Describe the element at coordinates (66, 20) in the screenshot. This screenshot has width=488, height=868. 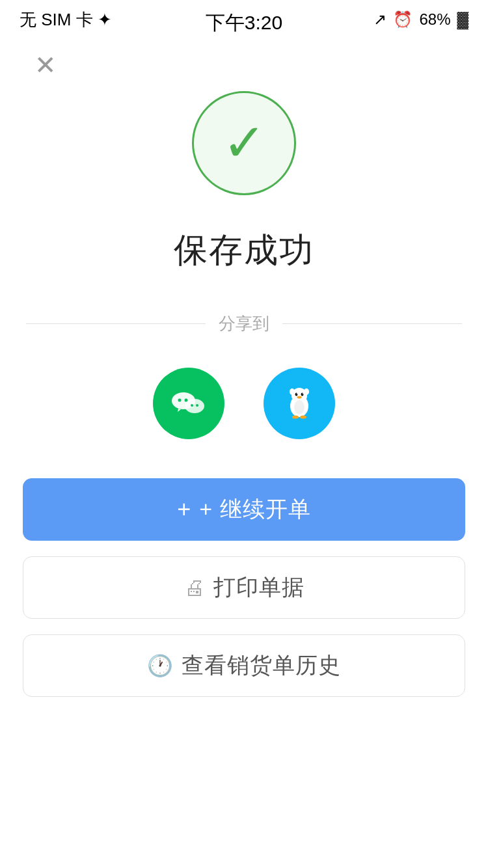
I see `status-left: 无 SIM 卡 ✦` at that location.